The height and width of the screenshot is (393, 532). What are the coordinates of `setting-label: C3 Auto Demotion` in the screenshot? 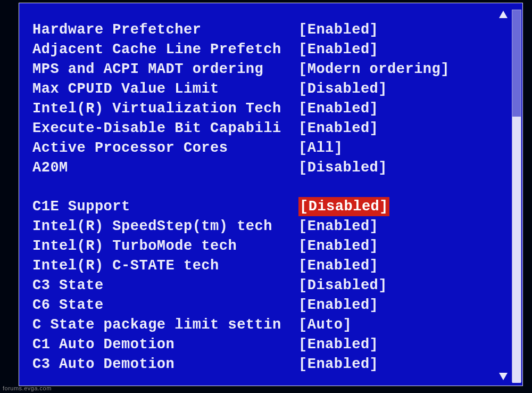 It's located at (165, 364).